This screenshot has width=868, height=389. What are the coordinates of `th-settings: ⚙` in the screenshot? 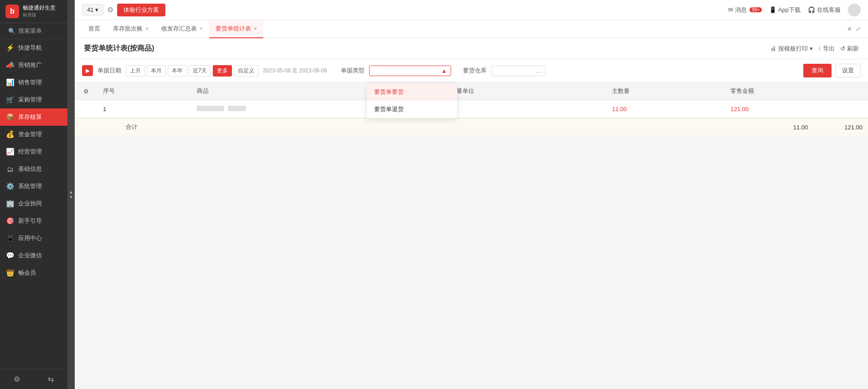 It's located at (86, 91).